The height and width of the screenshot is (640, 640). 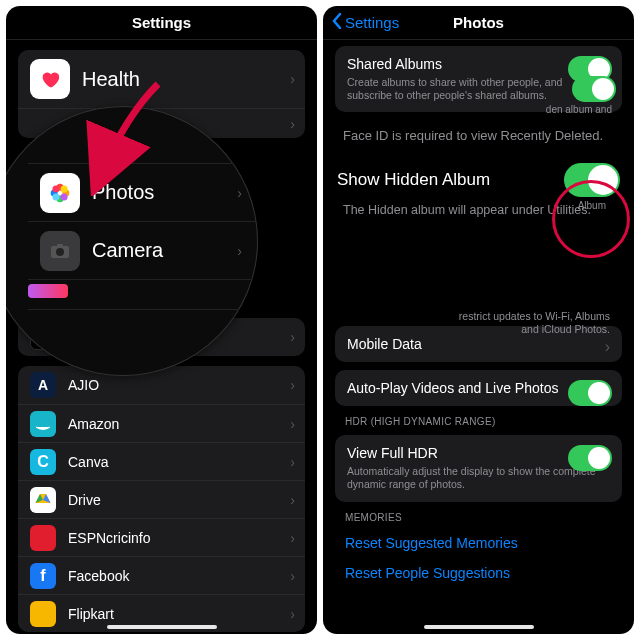 What do you see at coordinates (162, 79) in the screenshot?
I see `row-health: Health ›` at bounding box center [162, 79].